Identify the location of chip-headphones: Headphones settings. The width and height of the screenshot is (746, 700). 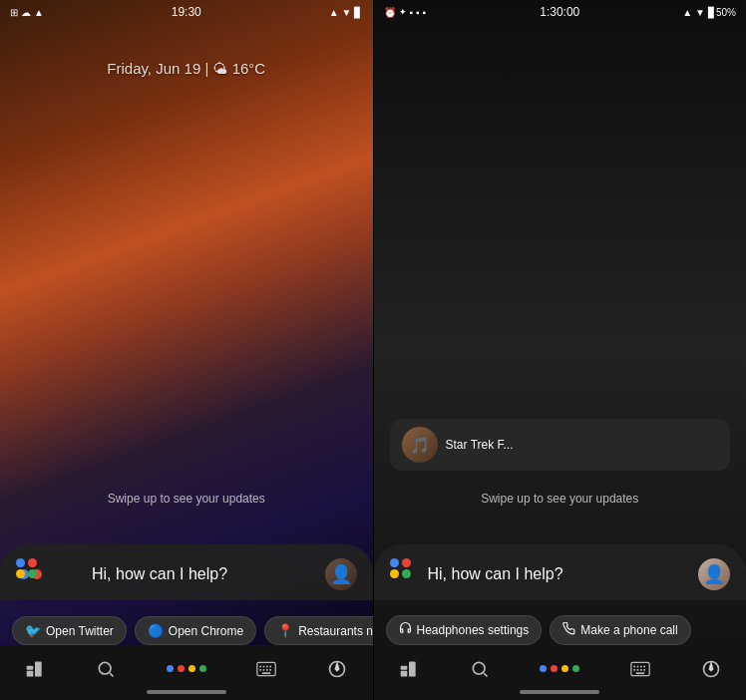
(465, 630).